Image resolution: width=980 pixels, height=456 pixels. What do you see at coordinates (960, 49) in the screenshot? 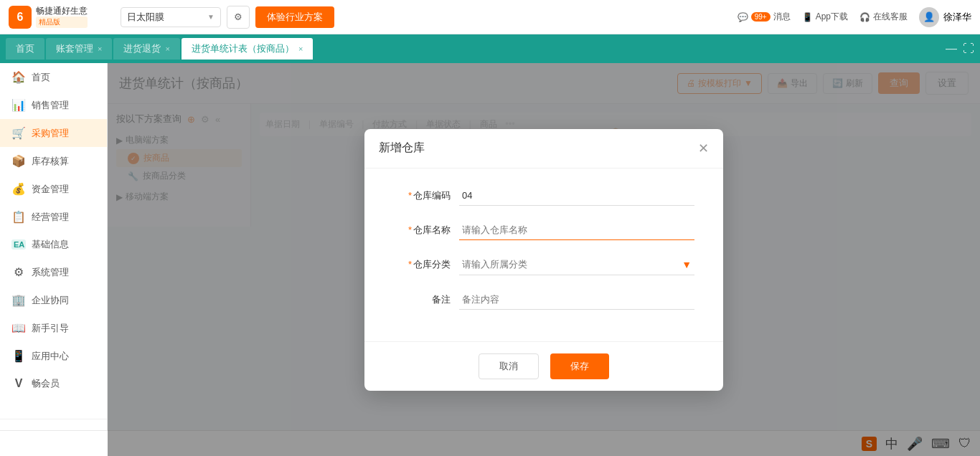
I see `tab-bar-actions: — ⛶` at bounding box center [960, 49].